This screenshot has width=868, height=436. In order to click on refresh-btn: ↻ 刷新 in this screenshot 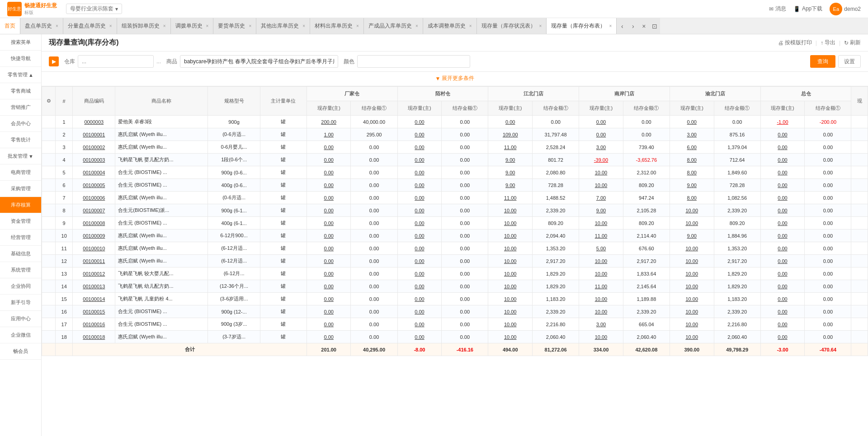, I will do `click(853, 42)`.